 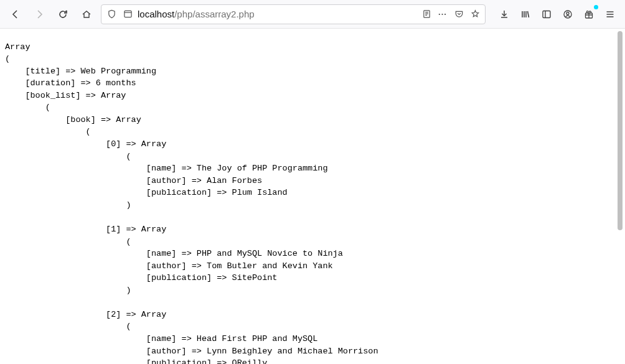 I want to click on url-host: localhost, so click(x=156, y=14).